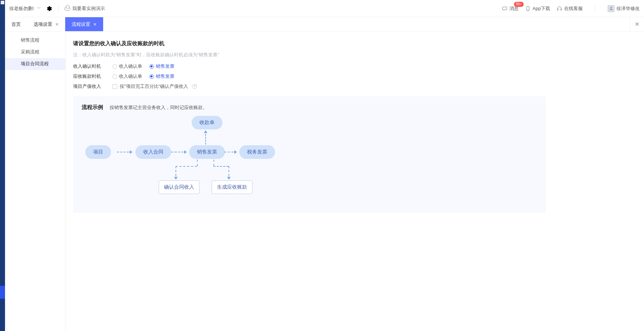 Image resolution: width=644 pixels, height=331 pixels. I want to click on leaf-confirm-contract-income: 确认合同收入, so click(179, 187).